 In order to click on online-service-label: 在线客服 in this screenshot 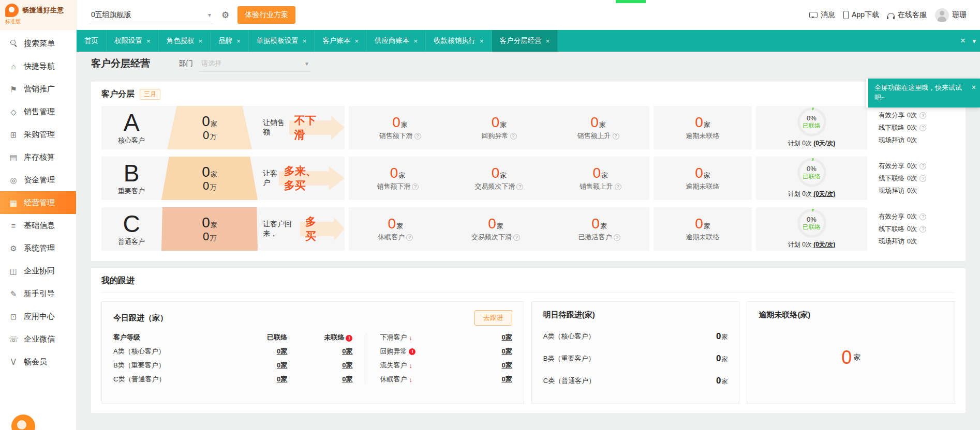, I will do `click(912, 15)`.